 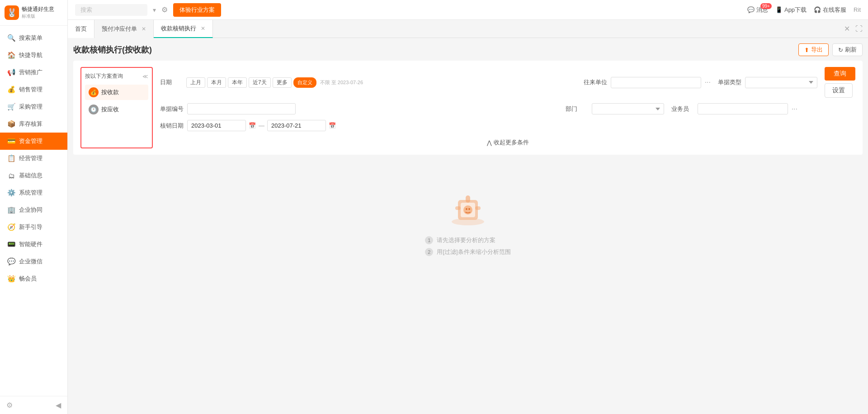 I want to click on tab-expand-icon: ⛶, so click(x=859, y=29).